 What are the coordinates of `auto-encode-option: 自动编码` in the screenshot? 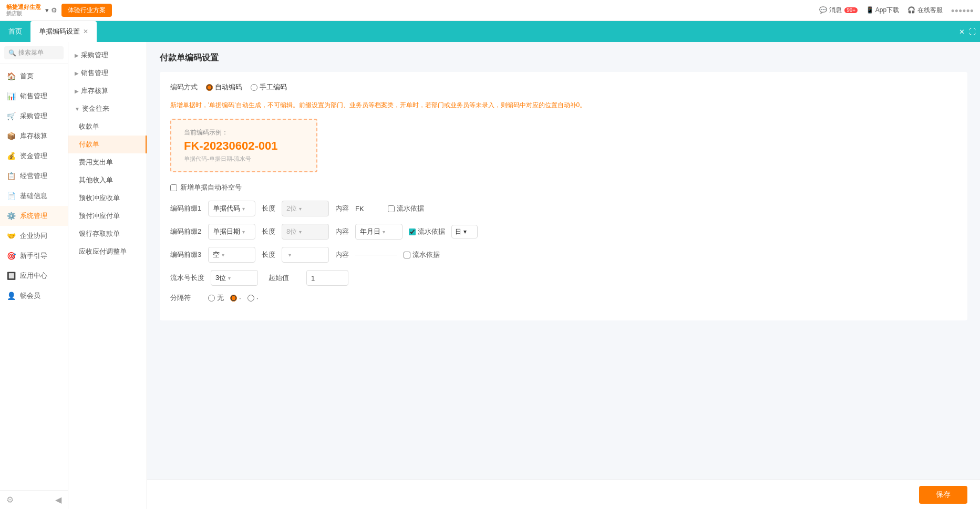 It's located at (224, 87).